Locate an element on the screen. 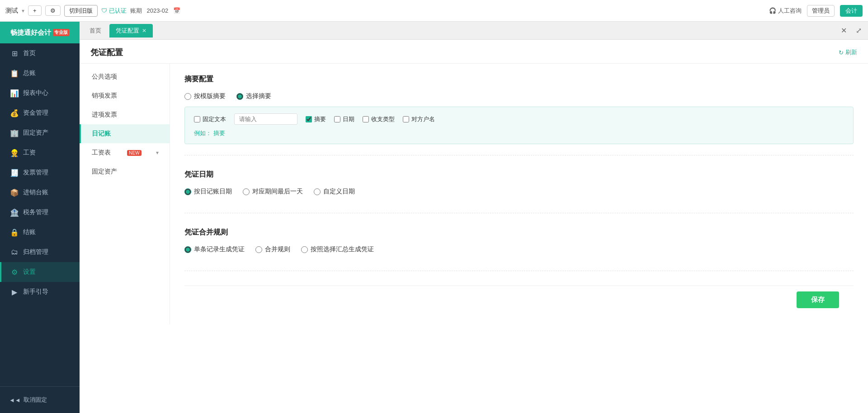 This screenshot has width=868, height=413. radio-template-input is located at coordinates (188, 97).